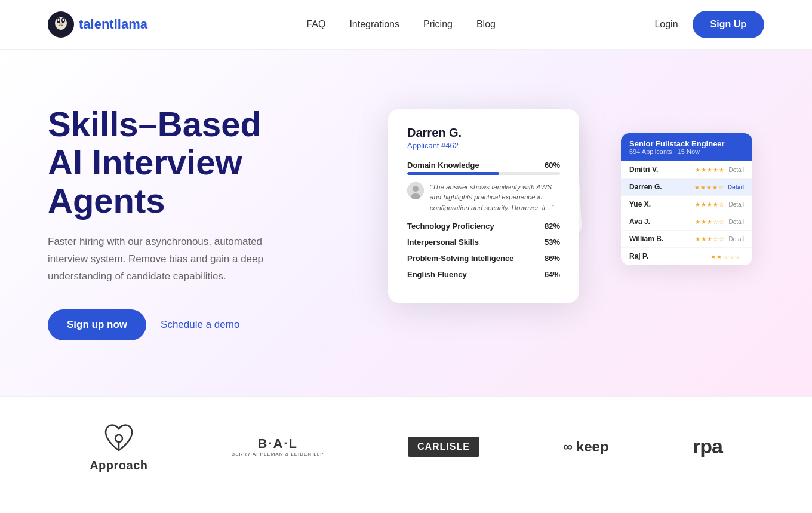 This screenshot has width=812, height=513. What do you see at coordinates (568, 447) in the screenshot?
I see `keep-infinity-icon: ∞` at bounding box center [568, 447].